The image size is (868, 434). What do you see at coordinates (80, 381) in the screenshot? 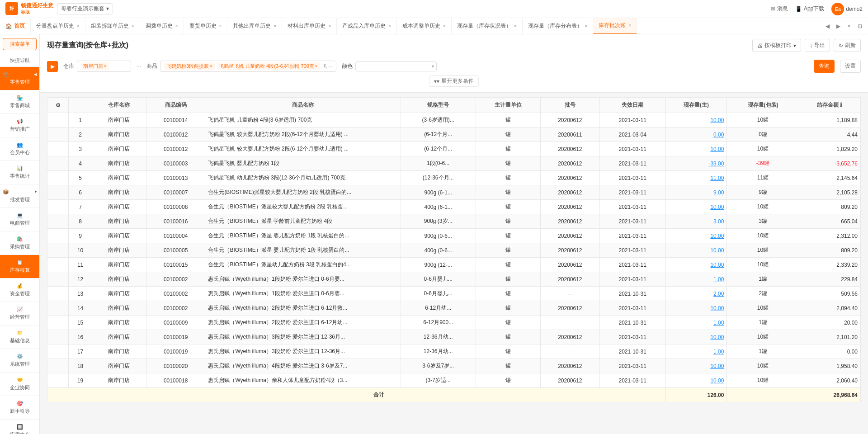
I see `cell-index-18: 19` at bounding box center [80, 381].